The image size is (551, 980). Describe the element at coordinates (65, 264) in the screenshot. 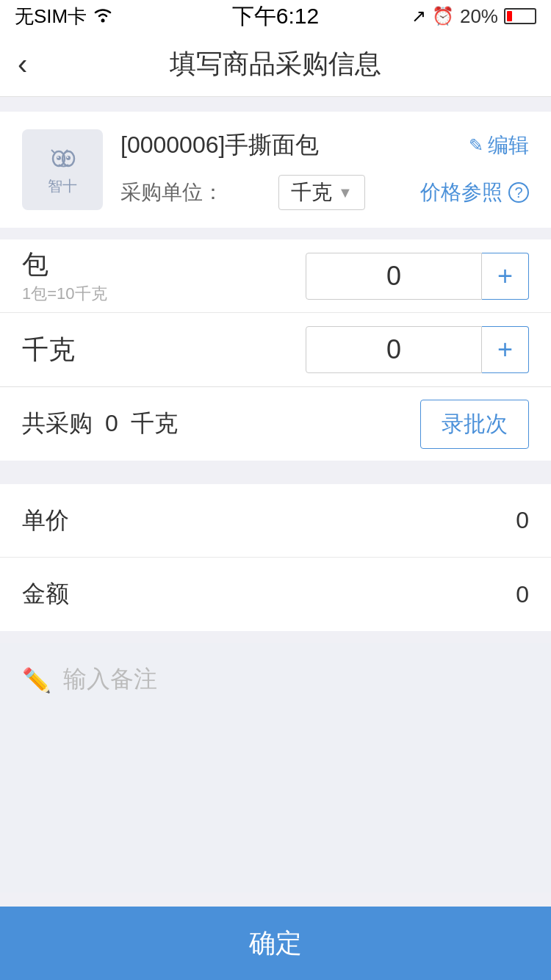

I see `bao-label: 包` at that location.